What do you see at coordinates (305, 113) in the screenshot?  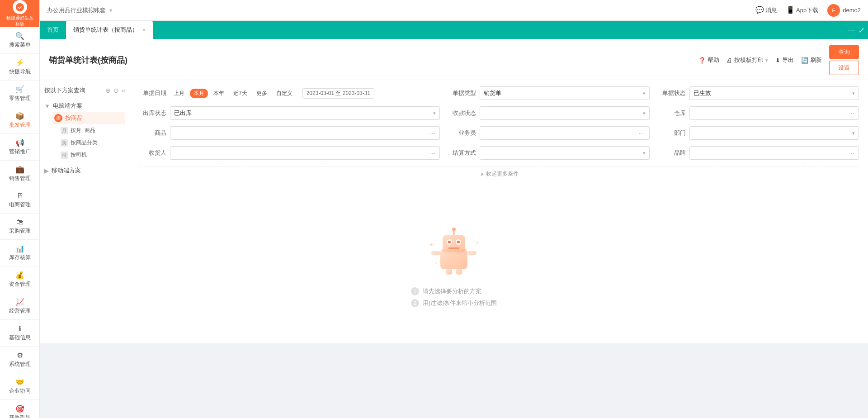 I see `out-status-select: 已出库 ▾` at bounding box center [305, 113].